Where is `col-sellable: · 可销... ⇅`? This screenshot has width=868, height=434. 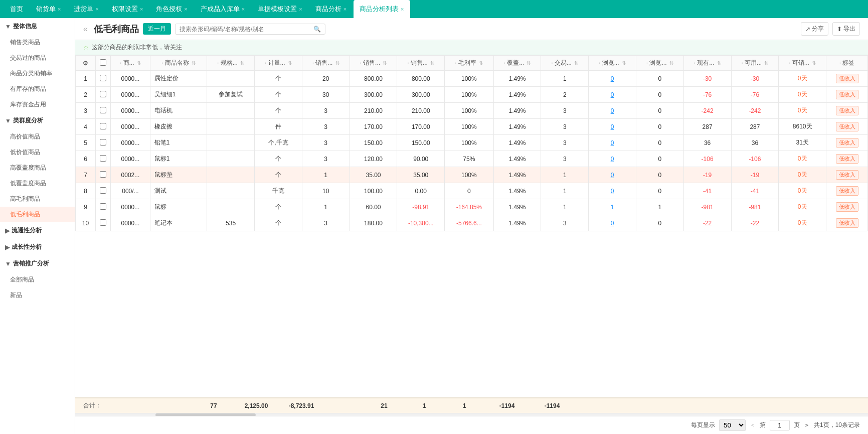
col-sellable: · 可销... ⇅ is located at coordinates (802, 63).